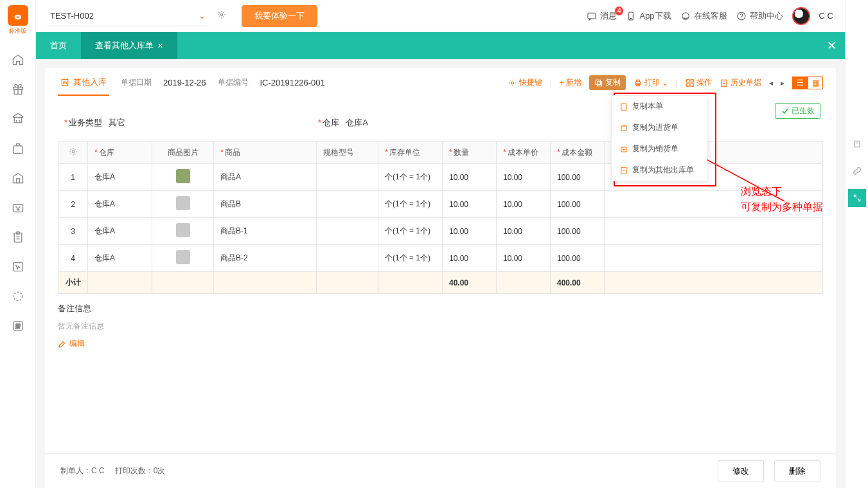  Describe the element at coordinates (18, 149) in the screenshot. I see `nav-bag-icon` at that location.